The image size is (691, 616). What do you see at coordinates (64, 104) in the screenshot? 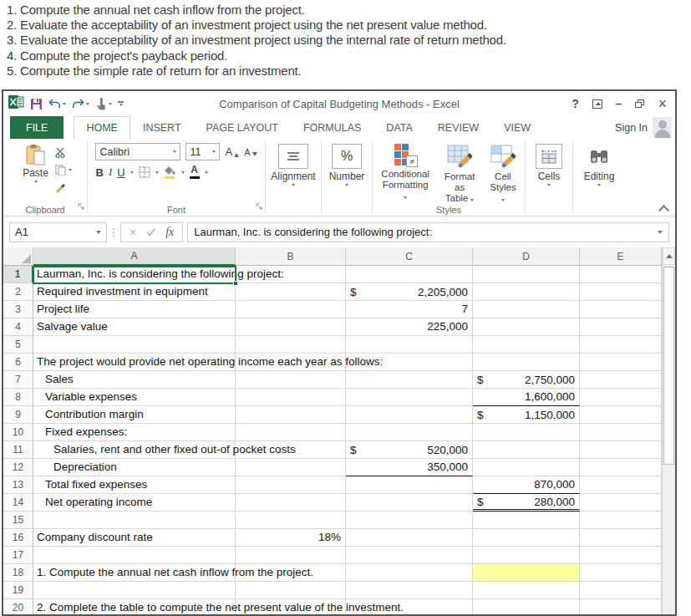
I see `undo-dropdown-icon` at bounding box center [64, 104].